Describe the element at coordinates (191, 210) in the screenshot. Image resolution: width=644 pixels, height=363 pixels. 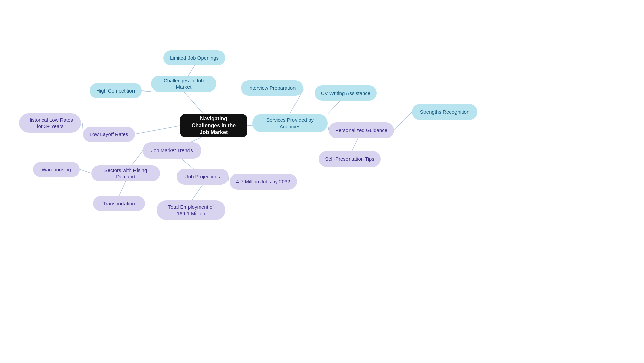
I see `total-employment-node: Total Employment of 169.1 Million` at that location.